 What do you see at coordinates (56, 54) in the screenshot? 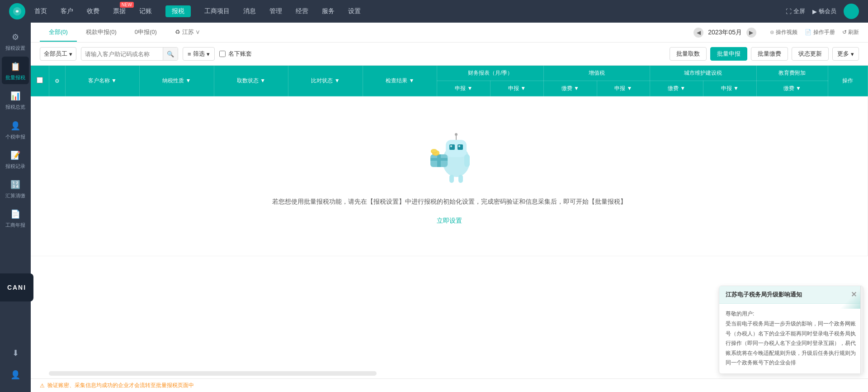
I see `employee-select-label: 全部员工` at bounding box center [56, 54].